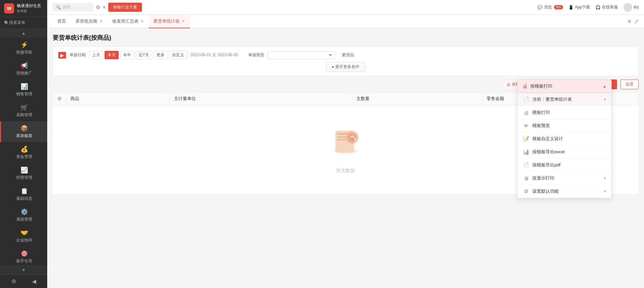 This screenshot has height=288, width=644. I want to click on sidebar-item-enterprise: 🤝 企业协同, so click(24, 236).